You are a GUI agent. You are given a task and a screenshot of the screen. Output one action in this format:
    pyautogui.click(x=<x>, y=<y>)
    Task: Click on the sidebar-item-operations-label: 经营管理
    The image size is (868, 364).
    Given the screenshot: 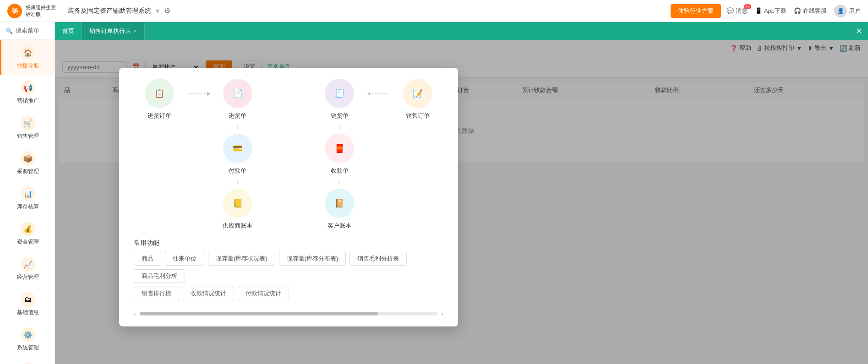 What is the action you would take?
    pyautogui.click(x=28, y=277)
    